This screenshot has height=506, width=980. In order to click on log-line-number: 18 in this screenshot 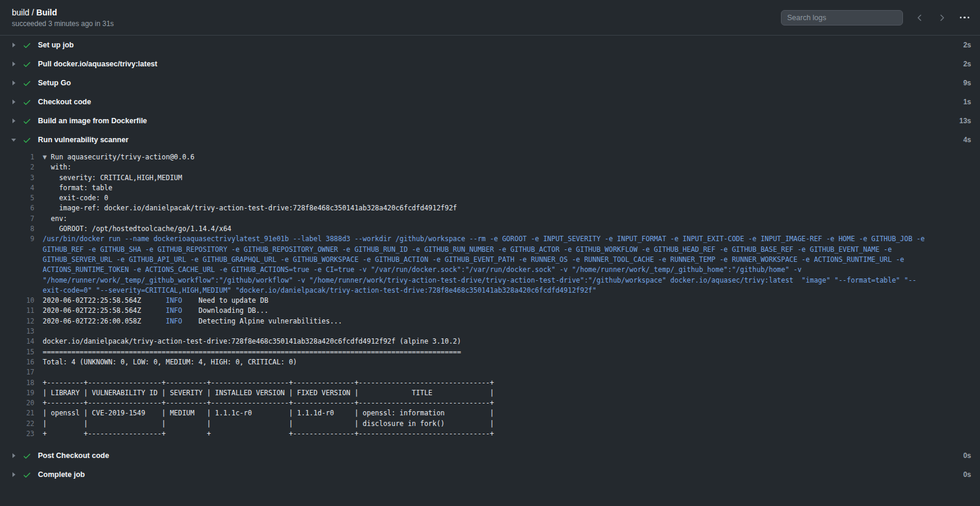, I will do `click(17, 383)`.